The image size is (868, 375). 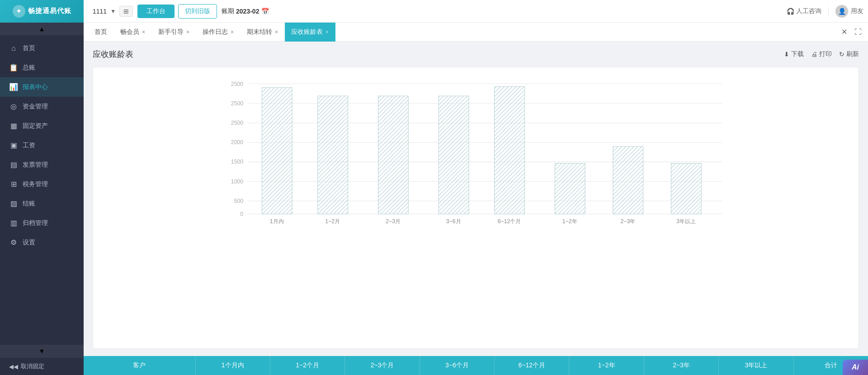 What do you see at coordinates (126, 11) in the screenshot?
I see `copy-button: ⊞` at bounding box center [126, 11].